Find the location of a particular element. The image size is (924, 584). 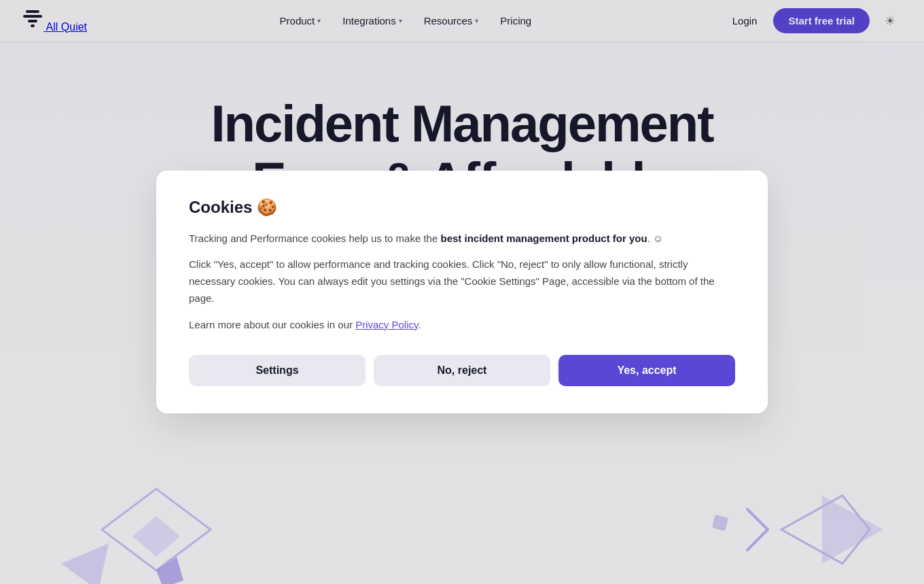

cookie-reject-button: No, reject is located at coordinates (462, 371).